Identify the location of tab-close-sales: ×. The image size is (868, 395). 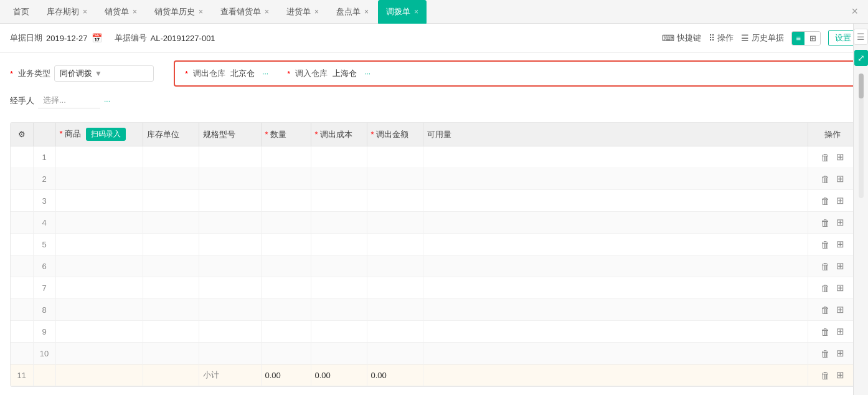
(134, 12).